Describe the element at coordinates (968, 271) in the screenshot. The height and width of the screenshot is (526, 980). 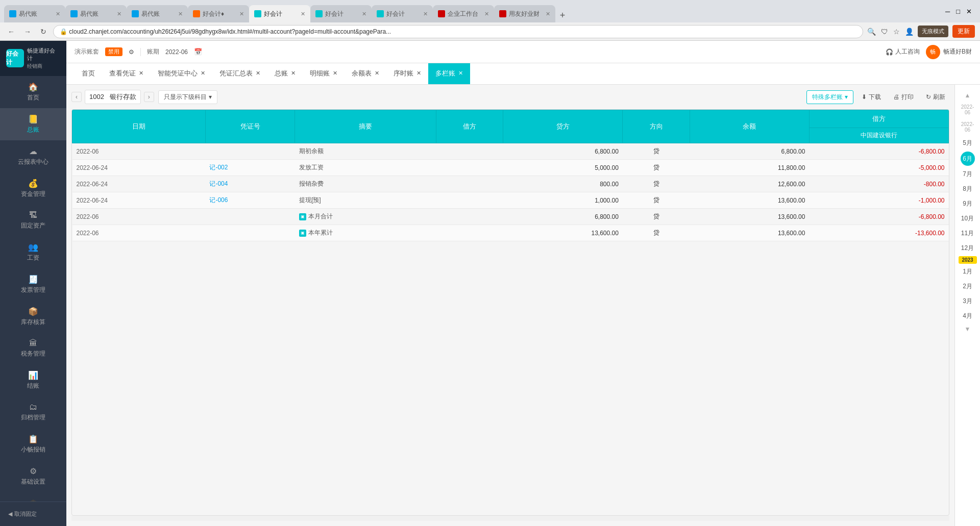
I see `month-item-1月: 1月` at that location.